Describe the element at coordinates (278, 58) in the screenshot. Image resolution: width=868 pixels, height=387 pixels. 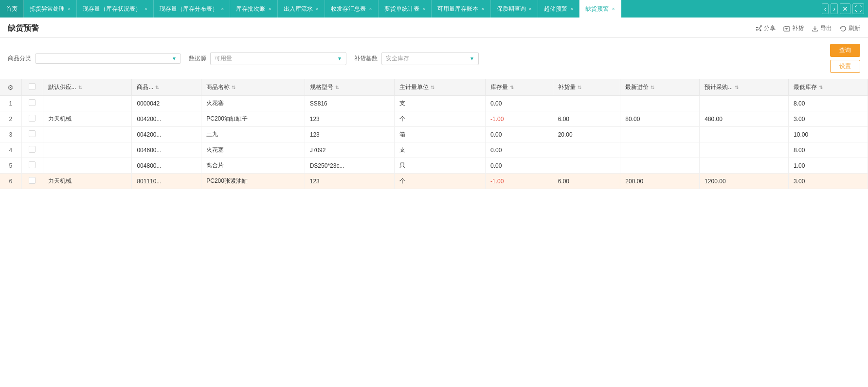
I see `datasource-select: 可用量 ▼` at that location.